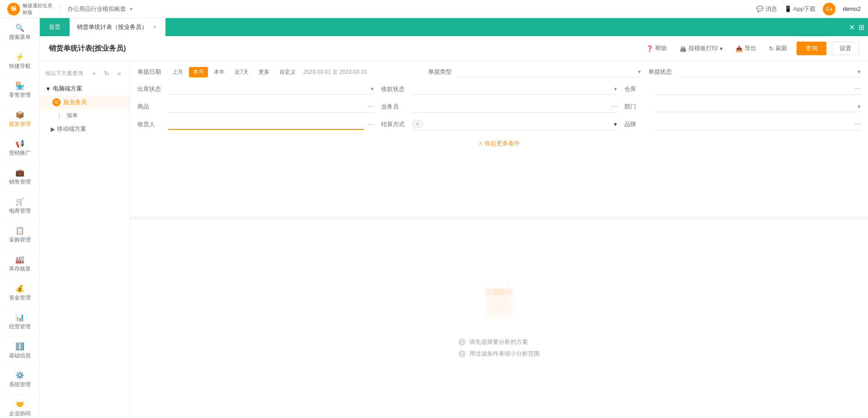 This screenshot has width=868, height=418. Describe the element at coordinates (371, 106) in the screenshot. I see `goods-dots: ···` at that location.